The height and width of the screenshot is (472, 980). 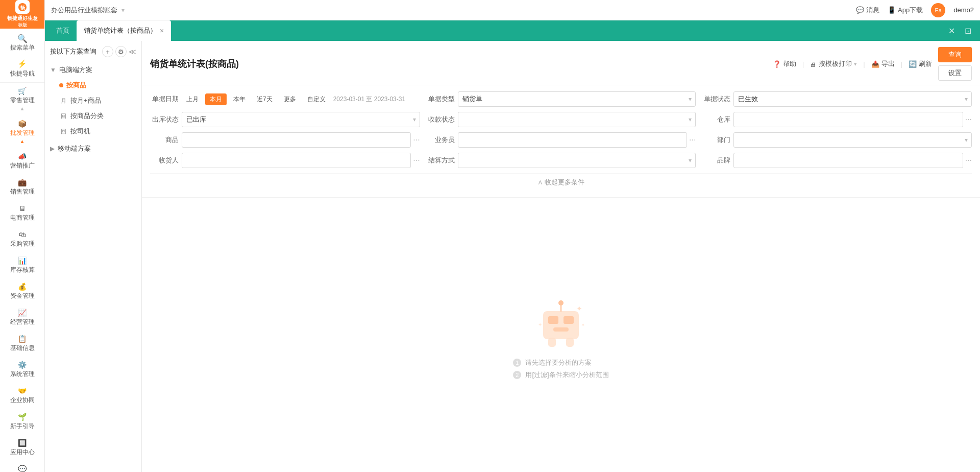 I want to click on date-this-year: 本年, so click(x=239, y=99).